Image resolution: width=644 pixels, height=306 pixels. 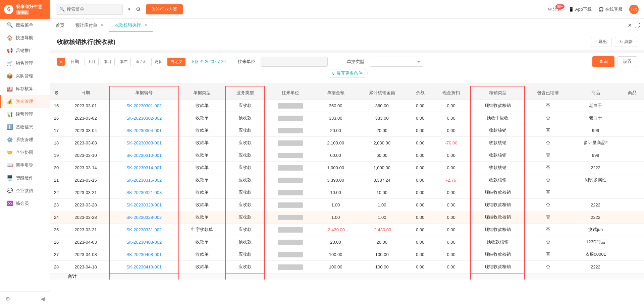 What do you see at coordinates (144, 143) in the screenshot?
I see `doc-no-link: SK-20230308-001` at bounding box center [144, 143].